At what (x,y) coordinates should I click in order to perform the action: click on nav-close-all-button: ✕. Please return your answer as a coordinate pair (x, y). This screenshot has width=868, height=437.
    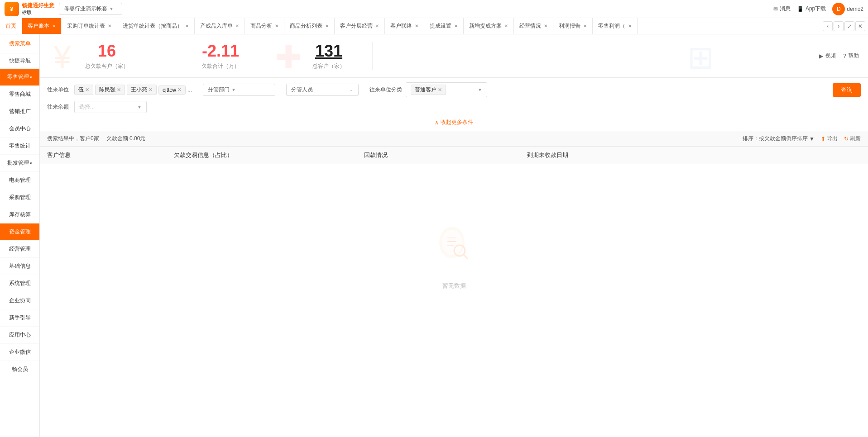
    Looking at the image, I should click on (860, 26).